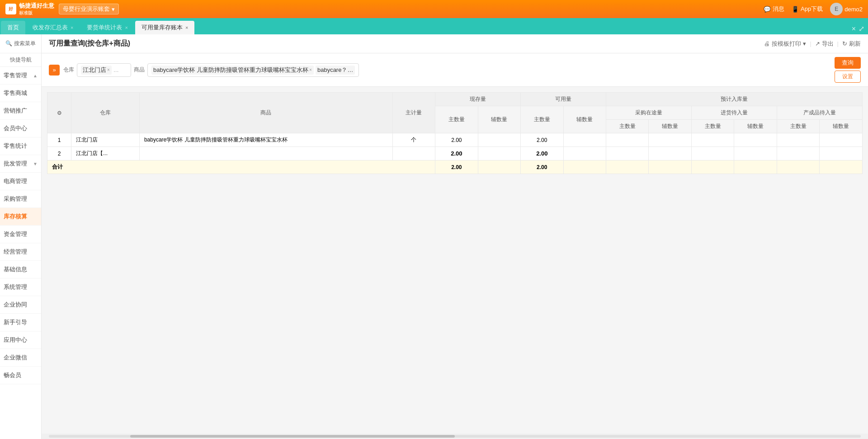  I want to click on sidebar-item-marketing-label: 营销推广, so click(15, 111).